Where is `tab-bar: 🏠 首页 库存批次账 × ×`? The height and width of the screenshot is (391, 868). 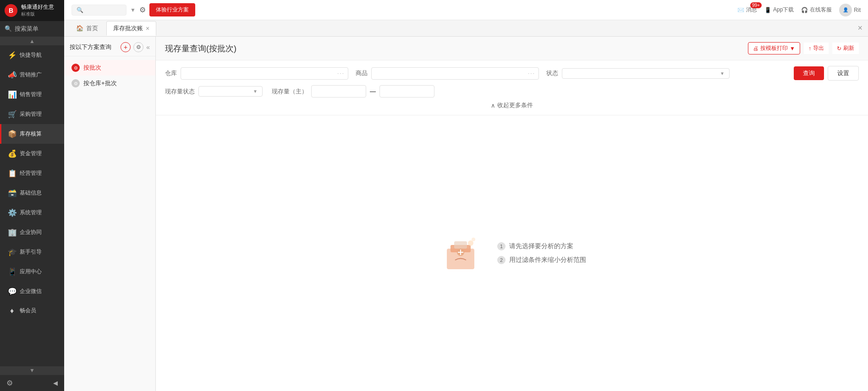 tab-bar: 🏠 首页 库存批次账 × × is located at coordinates (466, 28).